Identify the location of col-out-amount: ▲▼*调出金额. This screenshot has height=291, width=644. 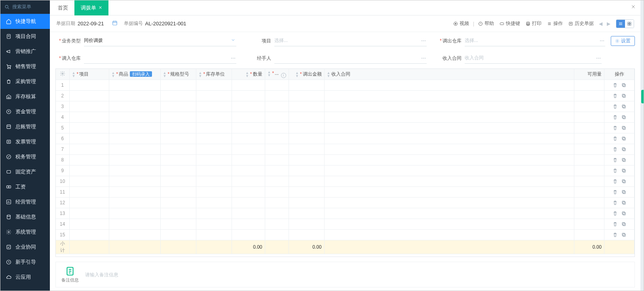
(306, 74).